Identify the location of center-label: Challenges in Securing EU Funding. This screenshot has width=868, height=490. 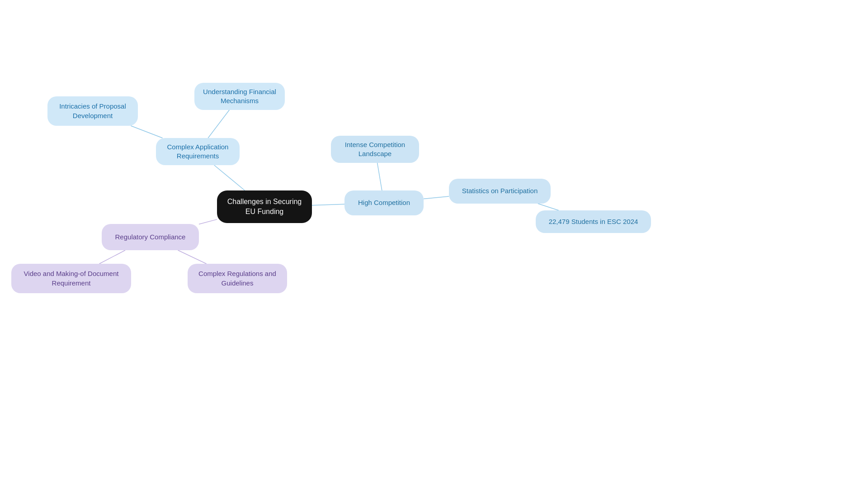
(264, 206).